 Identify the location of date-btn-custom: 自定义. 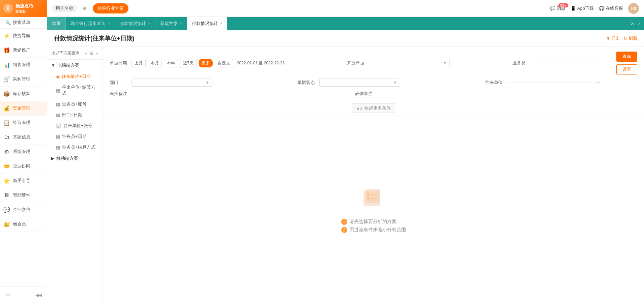
(224, 63).